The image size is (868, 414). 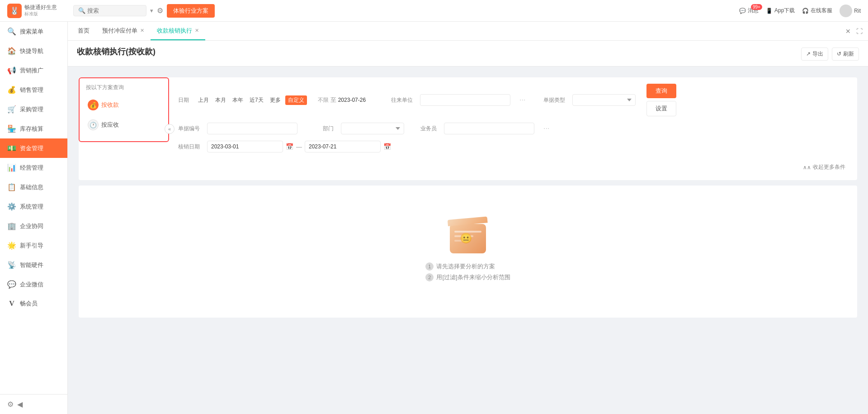 I want to click on filter-left-title: 按以下方案查询, so click(x=124, y=88).